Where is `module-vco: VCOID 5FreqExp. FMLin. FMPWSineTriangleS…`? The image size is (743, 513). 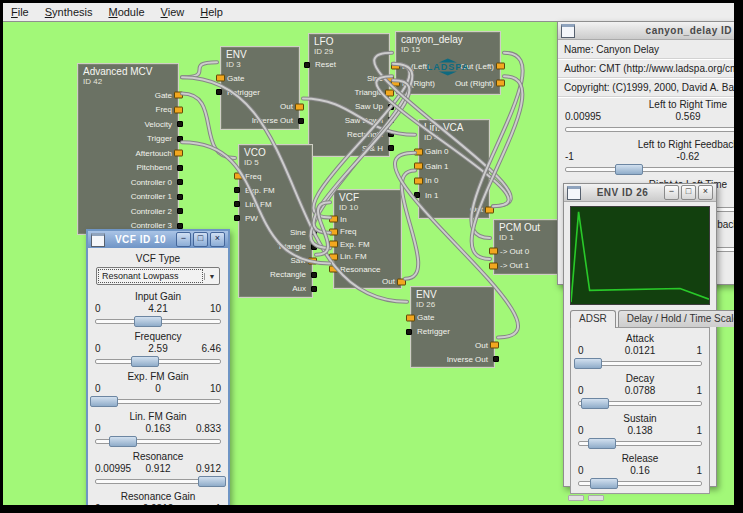
module-vco: VCOID 5FreqExp. FMLin. FMPWSineTriangleS… is located at coordinates (276, 221).